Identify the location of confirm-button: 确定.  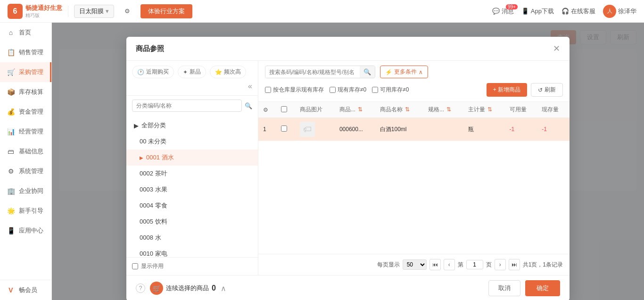
(543, 288).